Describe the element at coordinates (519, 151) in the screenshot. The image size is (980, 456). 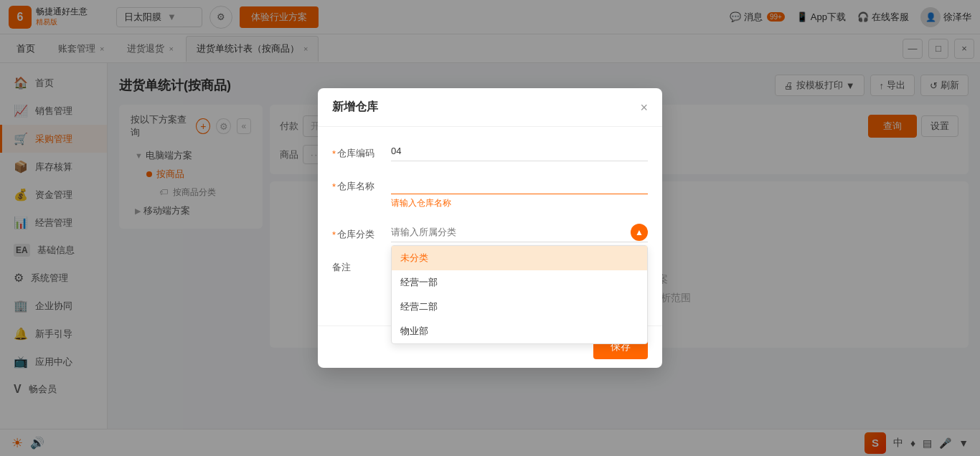
I see `code-field` at that location.